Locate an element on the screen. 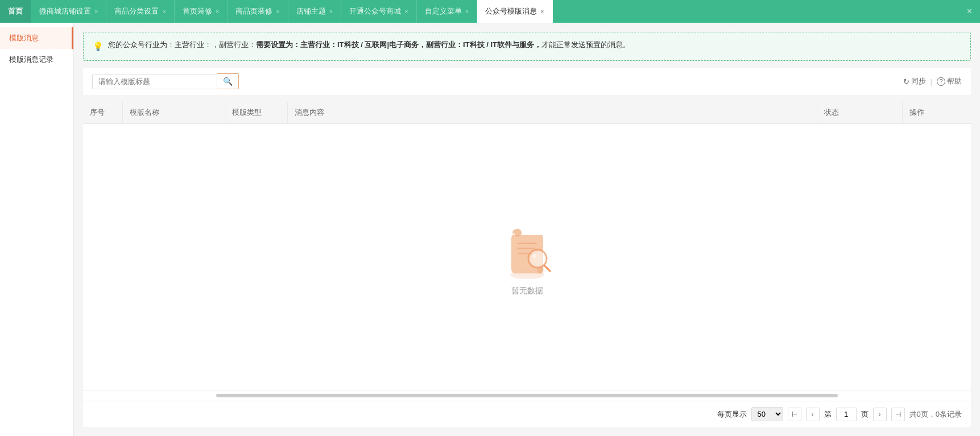 Image resolution: width=980 pixels, height=436 pixels. notice-icon: 💡 is located at coordinates (98, 47).